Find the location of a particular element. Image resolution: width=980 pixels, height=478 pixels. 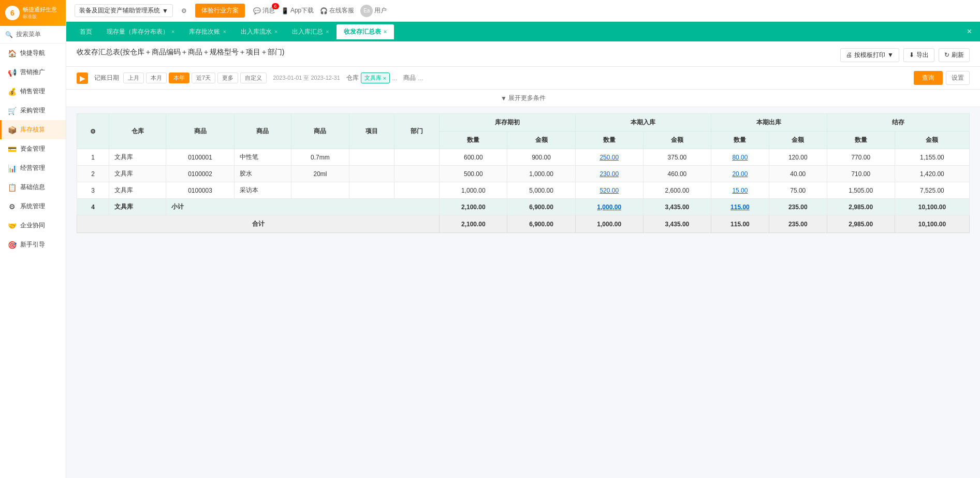

date-option-更多: 更多 is located at coordinates (228, 78).